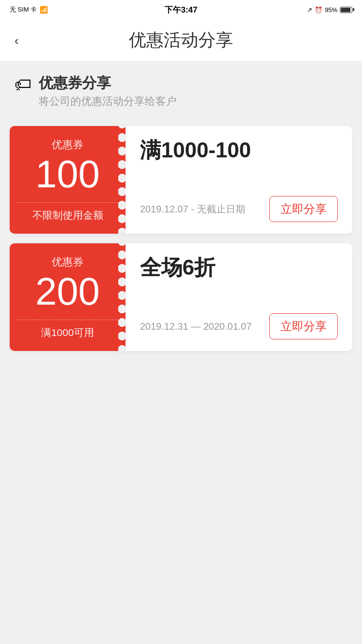 The width and height of the screenshot is (362, 644). I want to click on section-text: 优惠券分享 将公司的优惠活动分享给客户, so click(108, 91).